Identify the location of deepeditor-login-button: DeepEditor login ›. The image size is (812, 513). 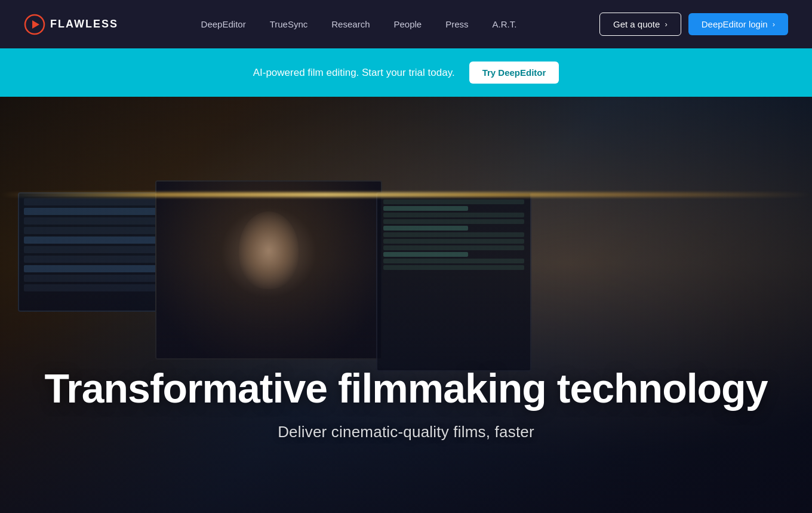
(738, 24).